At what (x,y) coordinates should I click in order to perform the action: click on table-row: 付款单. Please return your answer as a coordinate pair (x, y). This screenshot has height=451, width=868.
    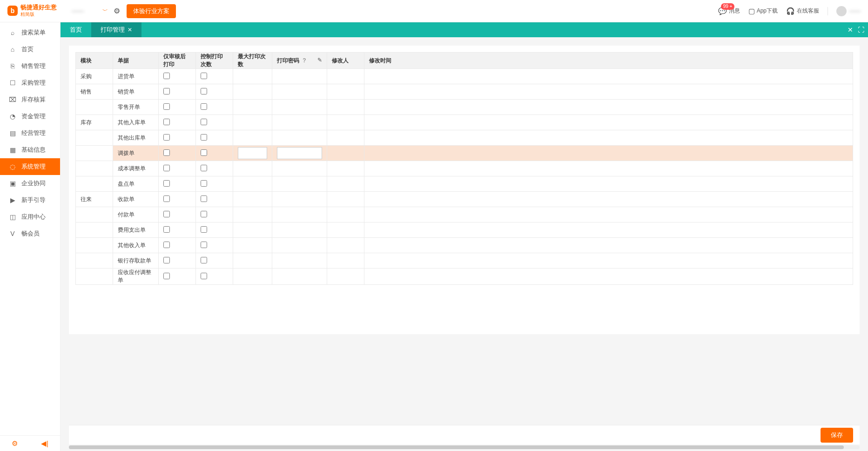
    Looking at the image, I should click on (464, 215).